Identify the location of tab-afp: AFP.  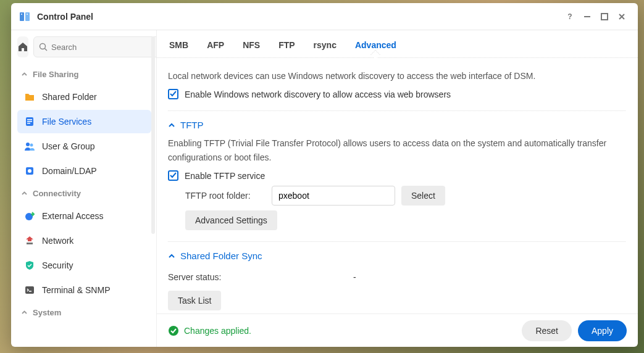
(215, 48).